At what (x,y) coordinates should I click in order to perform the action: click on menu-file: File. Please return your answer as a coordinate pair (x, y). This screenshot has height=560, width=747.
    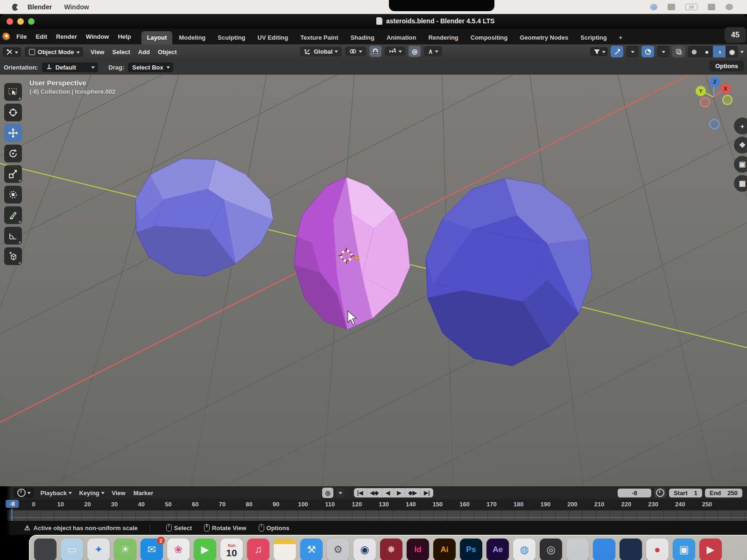
    Looking at the image, I should click on (21, 36).